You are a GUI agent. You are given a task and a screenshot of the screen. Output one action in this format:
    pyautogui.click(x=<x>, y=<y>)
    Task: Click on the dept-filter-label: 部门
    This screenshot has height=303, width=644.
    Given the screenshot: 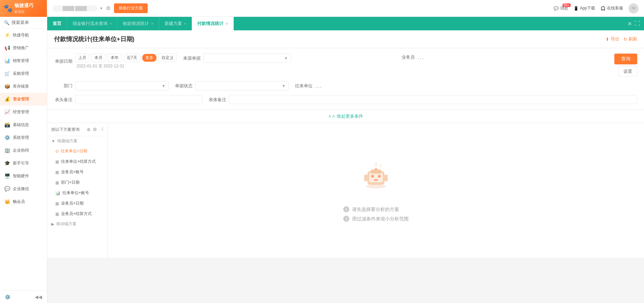 What is the action you would take?
    pyautogui.click(x=63, y=86)
    